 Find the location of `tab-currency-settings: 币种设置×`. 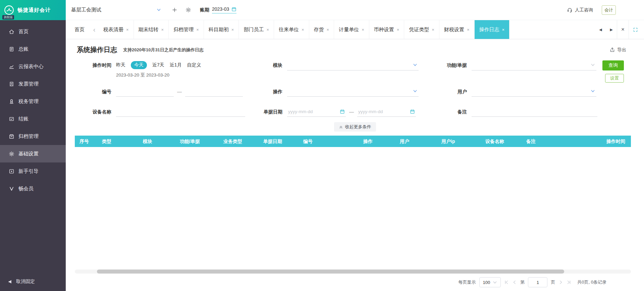

tab-currency-settings: 币种设置× is located at coordinates (387, 30).